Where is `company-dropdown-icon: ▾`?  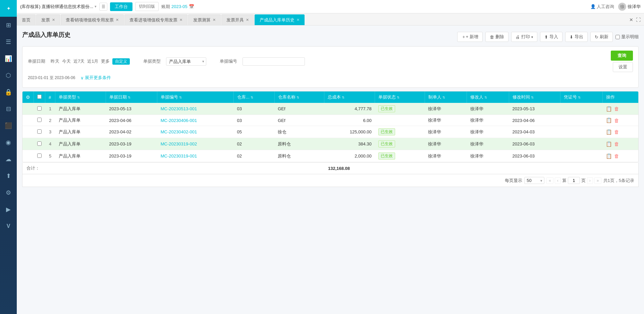 company-dropdown-icon: ▾ is located at coordinates (96, 7).